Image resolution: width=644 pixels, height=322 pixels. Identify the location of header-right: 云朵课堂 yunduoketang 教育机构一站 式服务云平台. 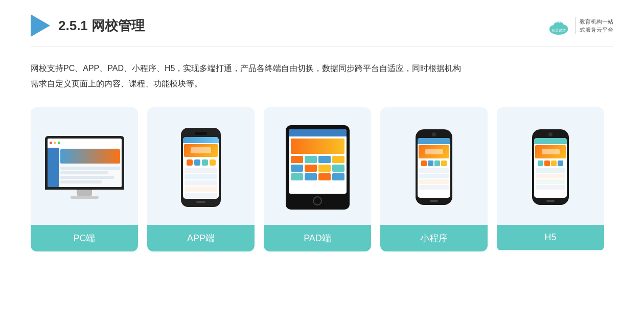
(580, 26).